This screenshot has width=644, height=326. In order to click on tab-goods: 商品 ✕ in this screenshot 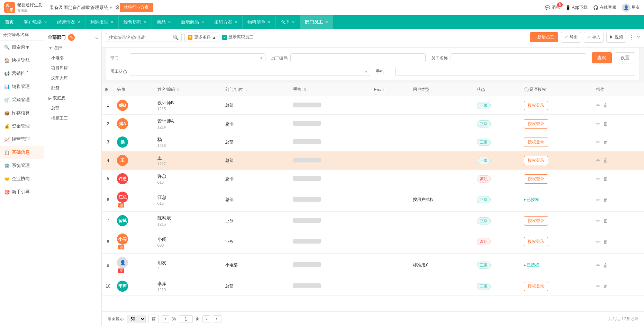, I will do `click(164, 22)`.